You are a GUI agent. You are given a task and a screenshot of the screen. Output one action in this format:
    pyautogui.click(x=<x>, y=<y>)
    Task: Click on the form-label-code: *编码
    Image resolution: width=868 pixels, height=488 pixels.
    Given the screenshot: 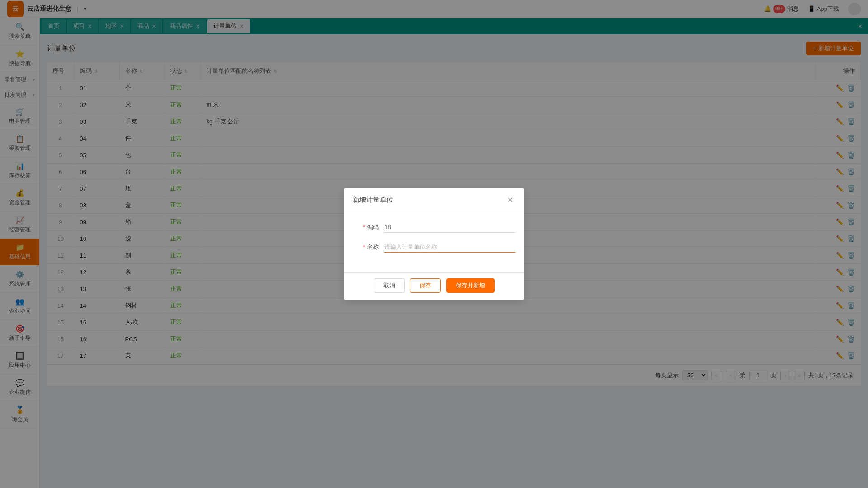 What is the action you would take?
    pyautogui.click(x=368, y=227)
    